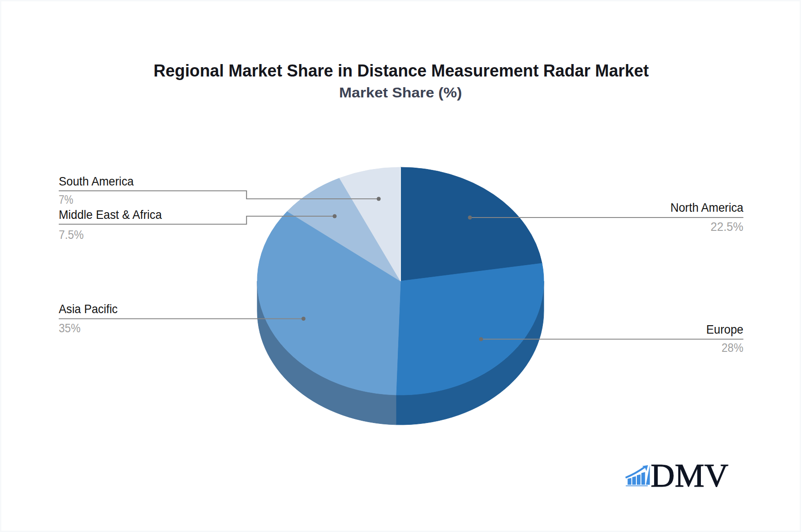  What do you see at coordinates (66, 200) in the screenshot?
I see `svg-text: 7%` at bounding box center [66, 200].